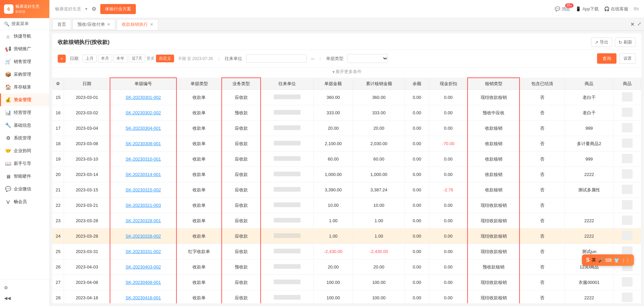  What do you see at coordinates (602, 42) in the screenshot?
I see `export-btn: ↗ 导出` at bounding box center [602, 42].